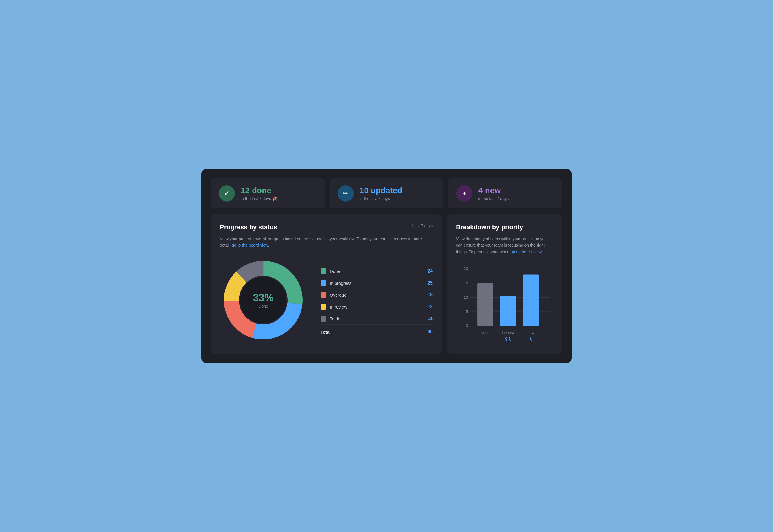  What do you see at coordinates (505, 245) in the screenshot?
I see `priority-desc: View the priority of items within your p…` at bounding box center [505, 245].